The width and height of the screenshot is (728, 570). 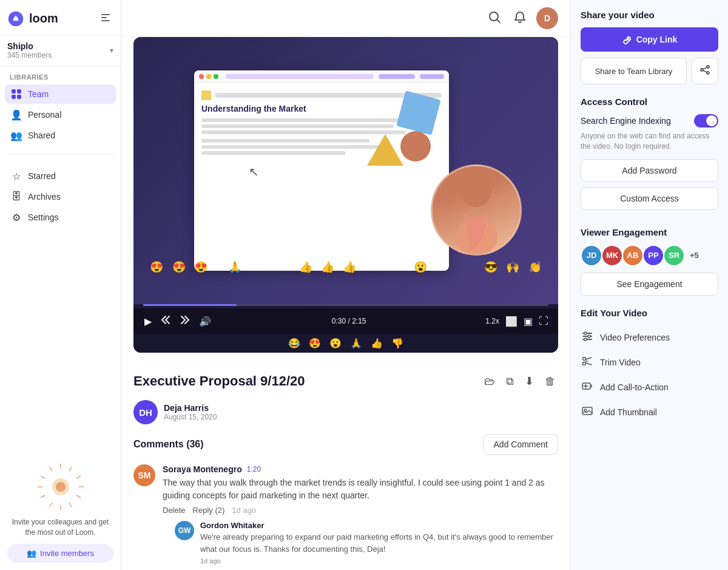 What do you see at coordinates (635, 387) in the screenshot?
I see `add-cta-label: Add Call-to-Action` at bounding box center [635, 387].